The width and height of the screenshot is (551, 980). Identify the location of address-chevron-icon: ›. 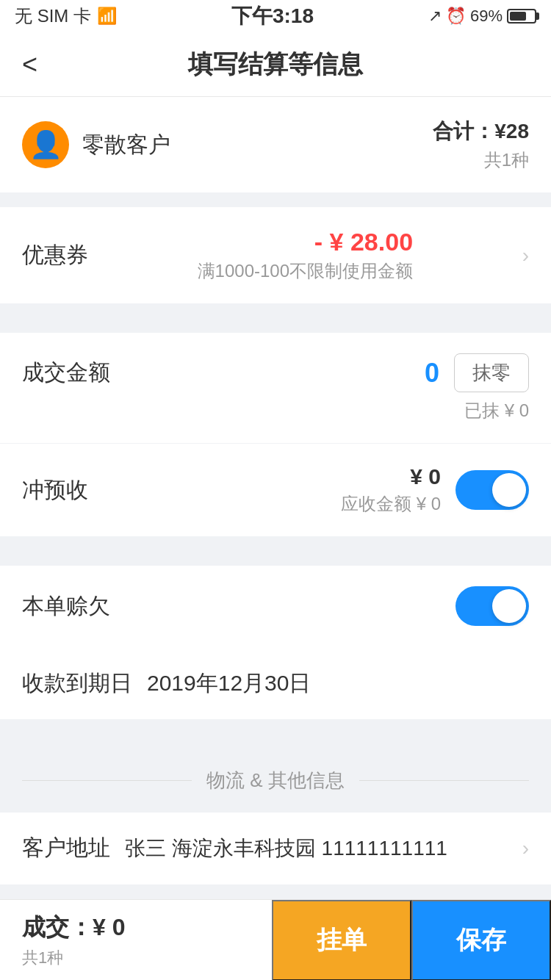
(526, 849).